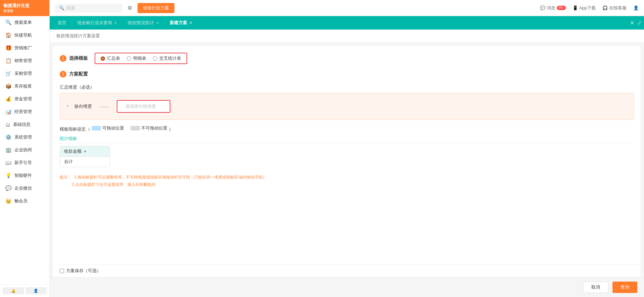 The image size is (644, 297). I want to click on sidebar-item-finance: 💰 资金管理, so click(25, 99).